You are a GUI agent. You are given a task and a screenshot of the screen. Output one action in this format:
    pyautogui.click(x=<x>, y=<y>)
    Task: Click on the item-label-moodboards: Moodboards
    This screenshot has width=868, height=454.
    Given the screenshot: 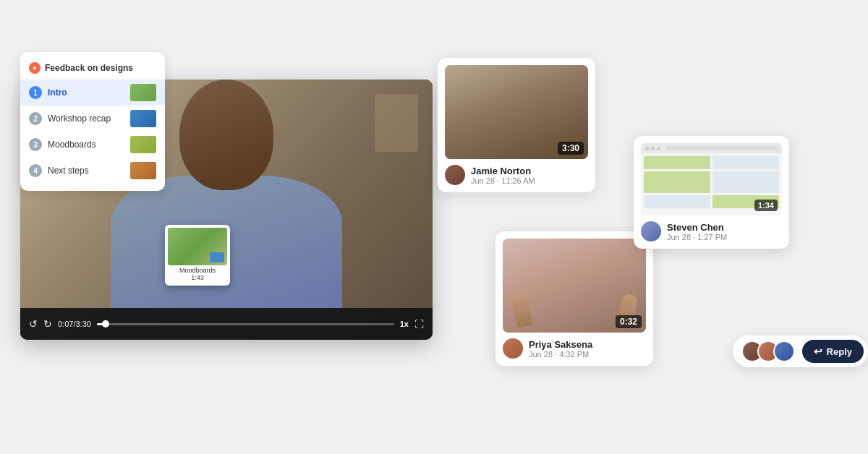 What is the action you would take?
    pyautogui.click(x=86, y=145)
    